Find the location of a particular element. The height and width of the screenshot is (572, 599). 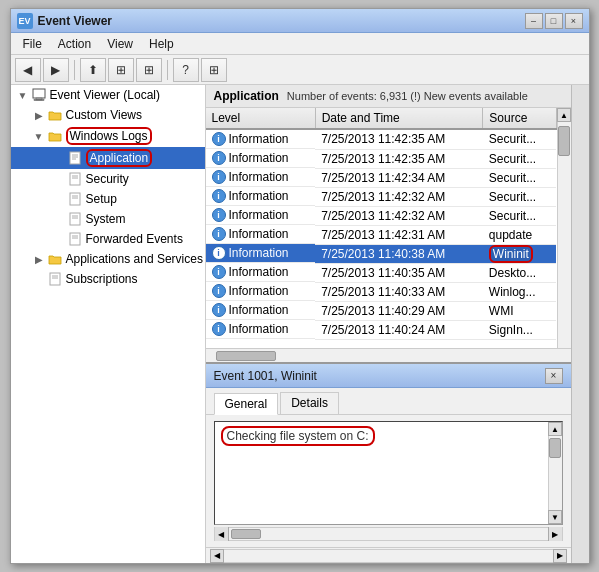

event-list-scrollbar: ▲ is located at coordinates (564, 228).